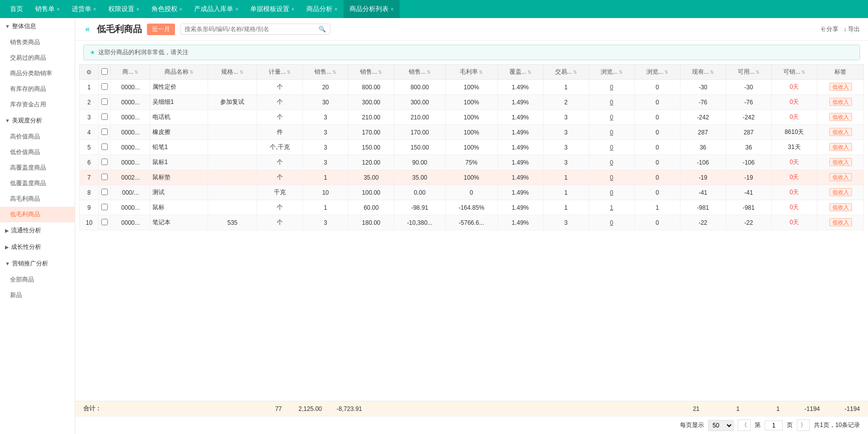  I want to click on sidebar-item-high-coverage: 高覆盖度商品, so click(37, 168).